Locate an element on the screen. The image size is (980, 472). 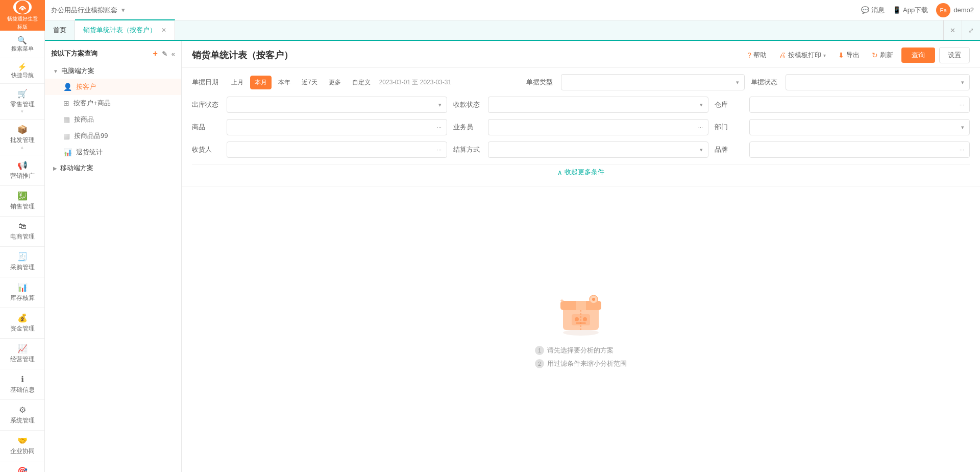
filter-row-4: 收货人 ··· 结算方式 ▾ 品牌 is located at coordinates (581, 150).